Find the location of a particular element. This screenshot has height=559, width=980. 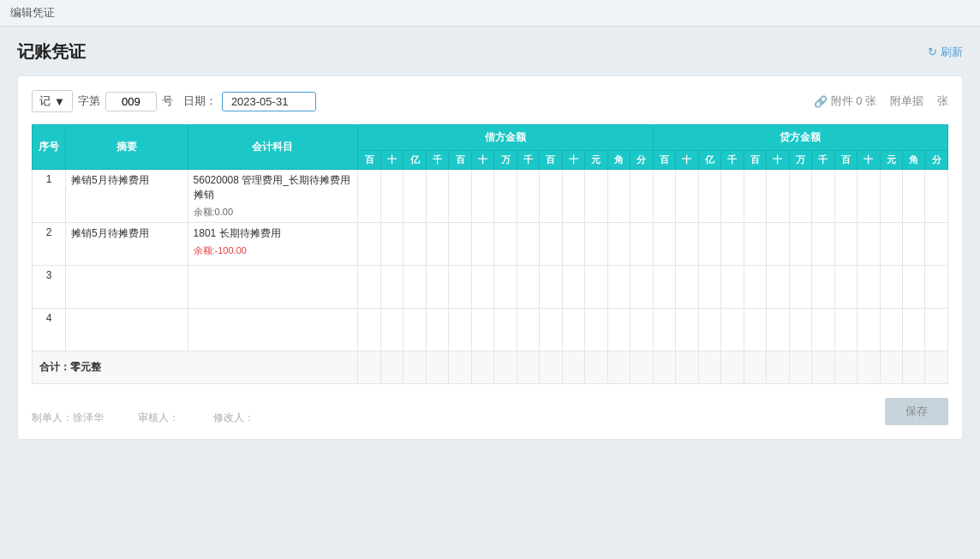

row-1-account: 1801 长期待摊费用余额:-100.00 is located at coordinates (272, 244).